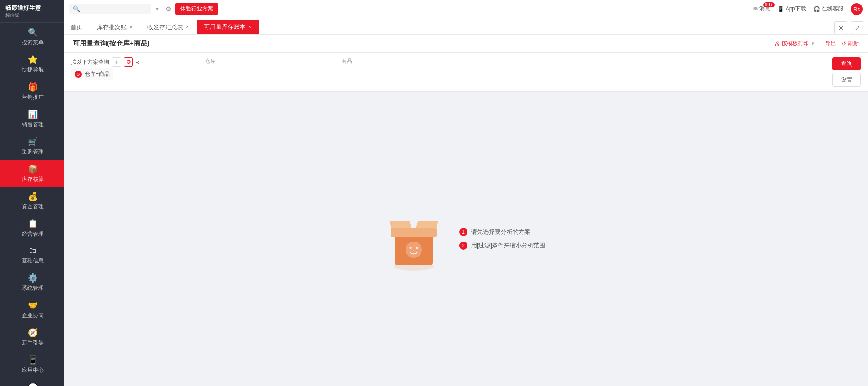 This screenshot has height=386, width=868. Describe the element at coordinates (769, 5) in the screenshot. I see `message-badge: 99+` at that location.